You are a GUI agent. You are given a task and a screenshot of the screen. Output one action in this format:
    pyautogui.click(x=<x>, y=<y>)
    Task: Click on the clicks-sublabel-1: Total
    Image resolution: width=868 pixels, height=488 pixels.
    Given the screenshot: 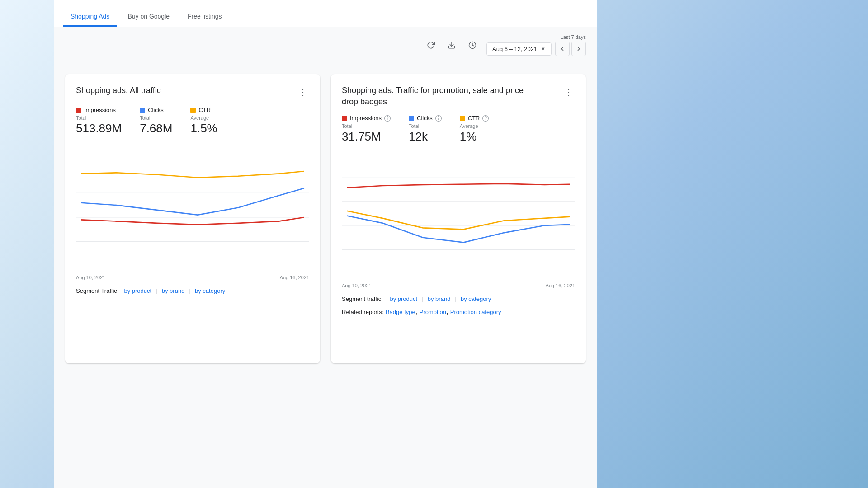 What is the action you would take?
    pyautogui.click(x=156, y=118)
    